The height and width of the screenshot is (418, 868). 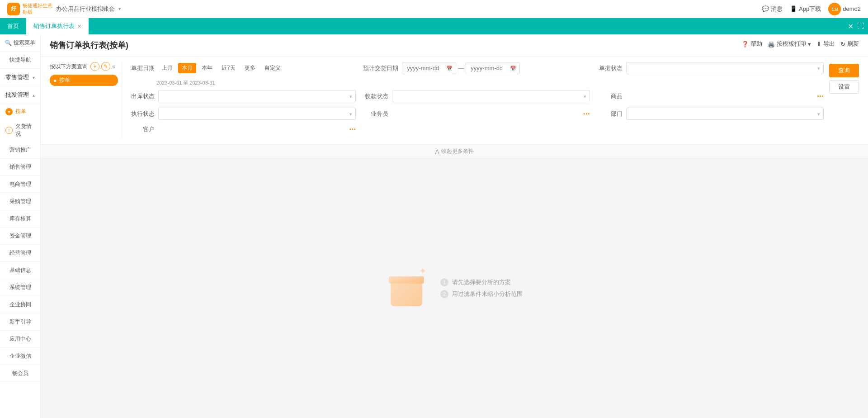 What do you see at coordinates (84, 81) in the screenshot?
I see `scheme-item-by-order: ● 按单` at bounding box center [84, 81].